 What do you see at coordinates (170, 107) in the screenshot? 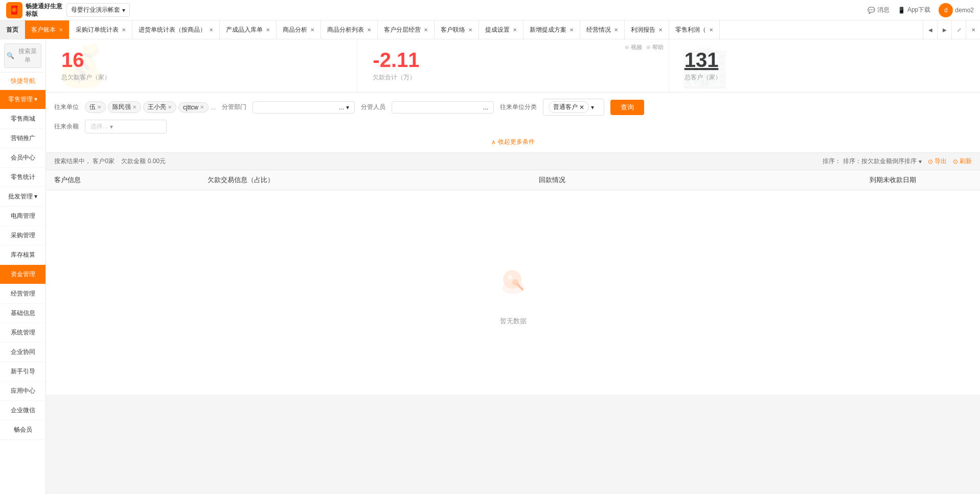
I see `close-tag-2: ✕` at bounding box center [170, 107].